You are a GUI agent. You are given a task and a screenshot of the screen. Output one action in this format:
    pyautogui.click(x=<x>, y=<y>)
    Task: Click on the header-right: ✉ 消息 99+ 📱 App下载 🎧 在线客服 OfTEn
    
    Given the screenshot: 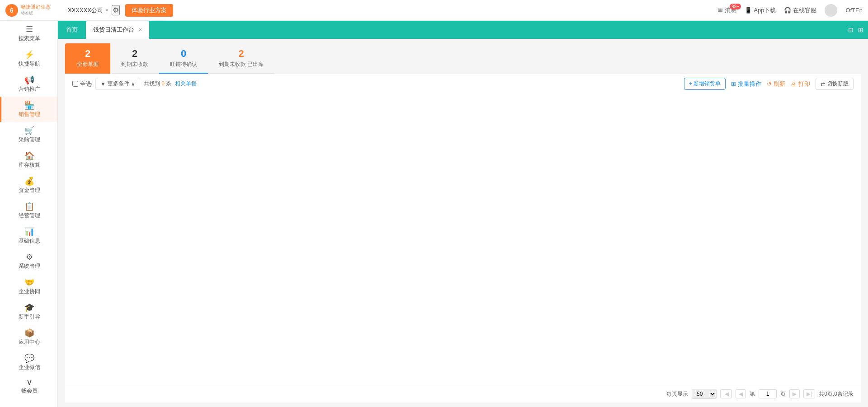 What is the action you would take?
    pyautogui.click(x=790, y=10)
    